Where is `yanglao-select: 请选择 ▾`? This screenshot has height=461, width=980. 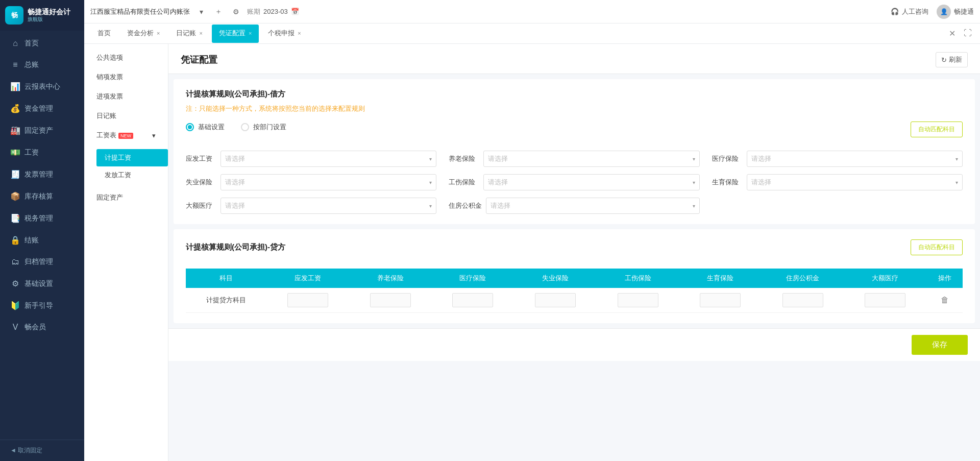 yanglao-select: 请选择 ▾ is located at coordinates (591, 159).